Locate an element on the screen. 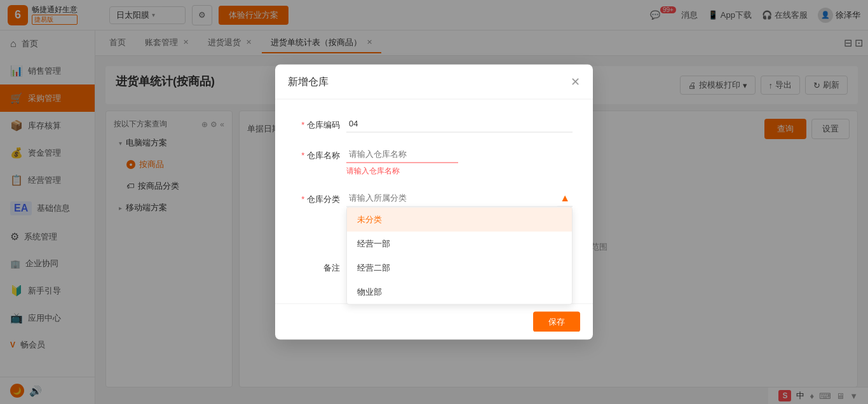  name-error-msg: 请输入仓库名称 is located at coordinates (402, 172).